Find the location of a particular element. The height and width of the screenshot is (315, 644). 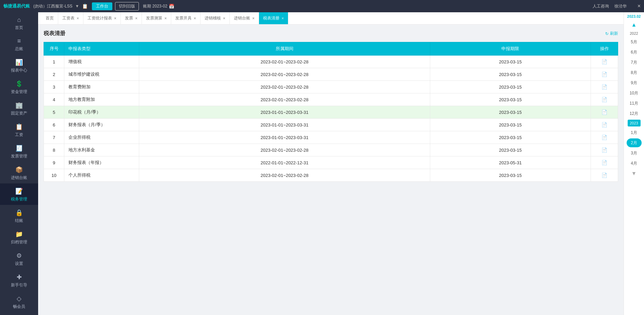

tab-bar: 首页 工资表 × 工资统计报表 × 发票 × 发票测算 × is located at coordinates (331, 18).